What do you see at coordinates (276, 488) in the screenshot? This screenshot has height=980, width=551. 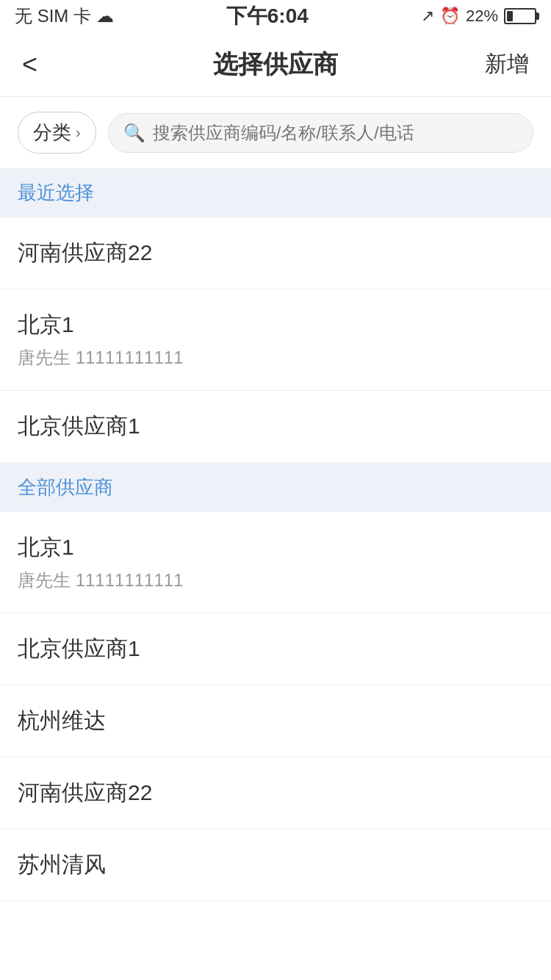 I see `all-section-header: 全部供应商` at bounding box center [276, 488].